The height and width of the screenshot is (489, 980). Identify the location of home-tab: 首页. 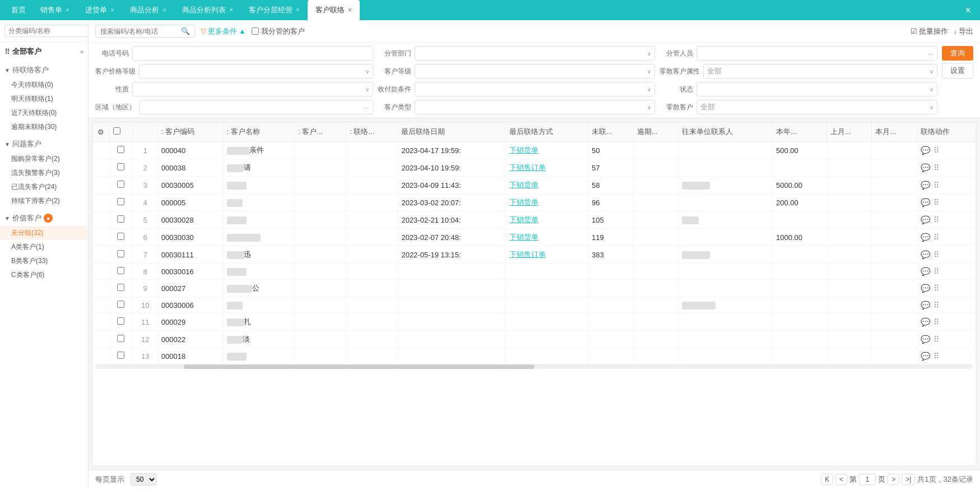
(18, 10).